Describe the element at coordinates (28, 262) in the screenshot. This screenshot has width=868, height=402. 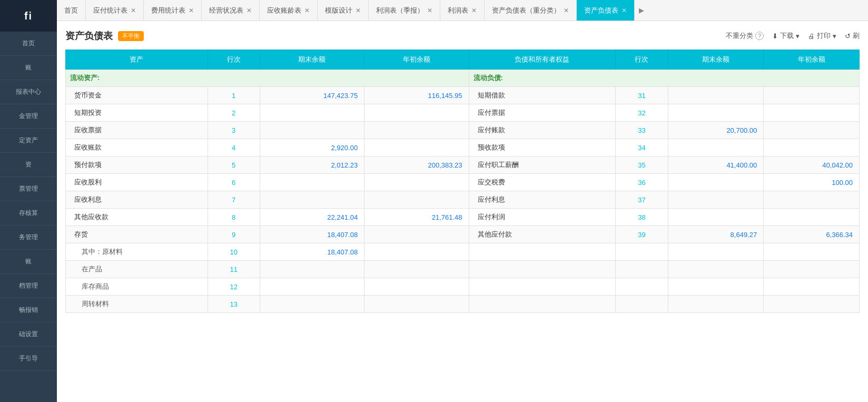
I see `sidebar-item-ledger: 账` at that location.